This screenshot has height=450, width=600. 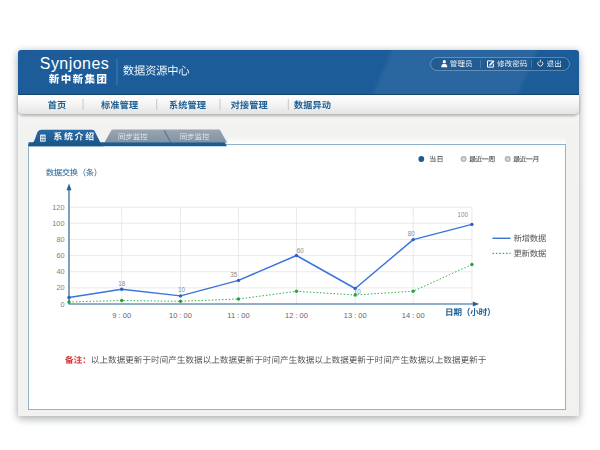 What do you see at coordinates (60, 272) in the screenshot?
I see `svg-text: 40` at bounding box center [60, 272].